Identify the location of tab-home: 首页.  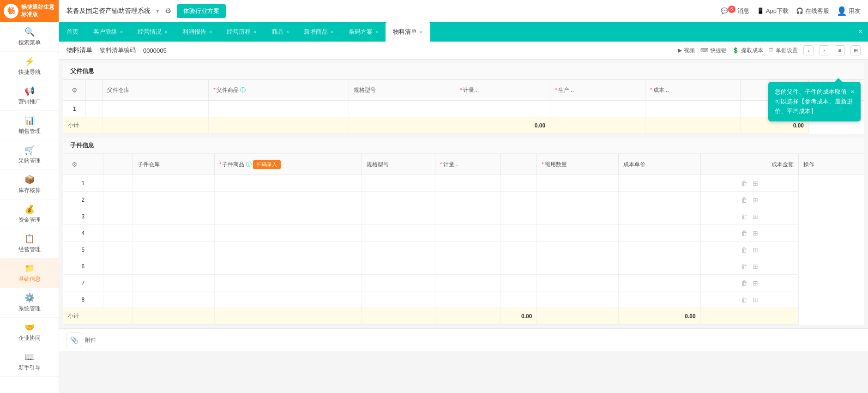
(72, 32).